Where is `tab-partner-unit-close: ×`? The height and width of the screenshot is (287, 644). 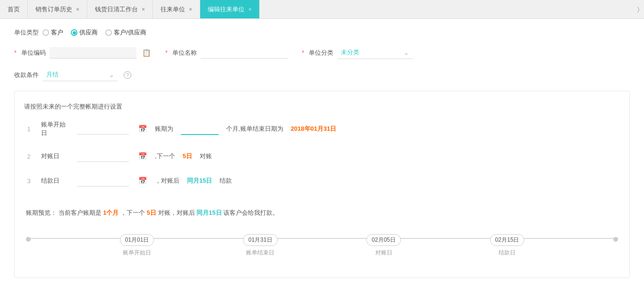 tab-partner-unit-close: × is located at coordinates (191, 9).